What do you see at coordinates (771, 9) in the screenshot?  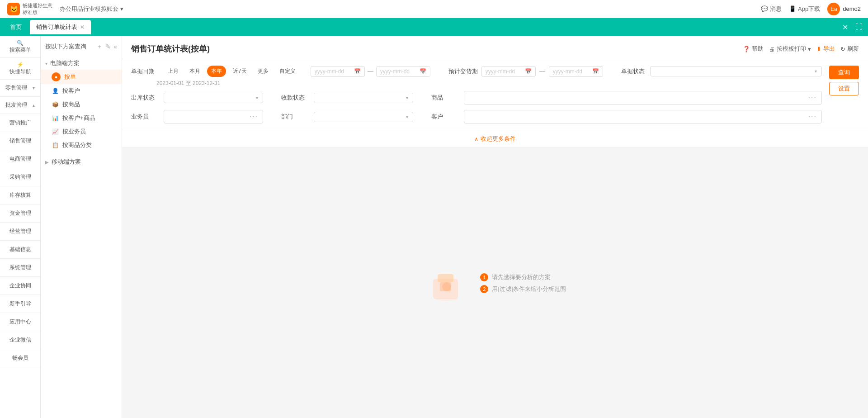 I see `message-button: 💬 消息` at bounding box center [771, 9].